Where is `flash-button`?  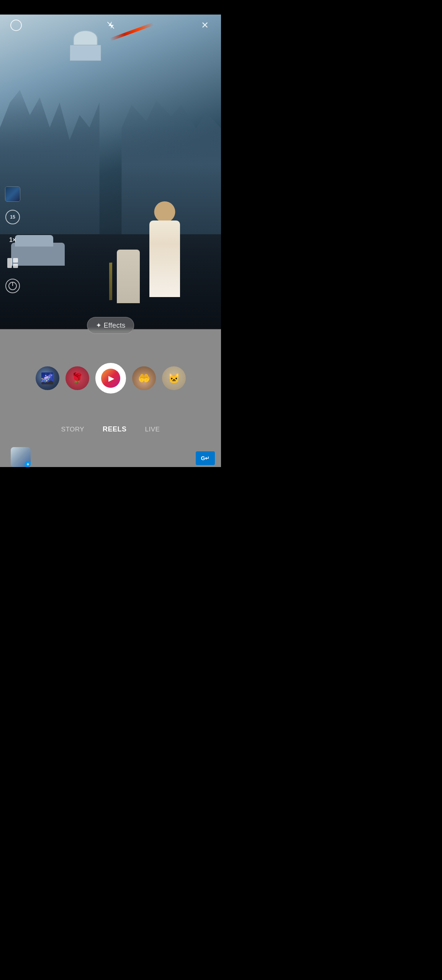
flash-button is located at coordinates (111, 25).